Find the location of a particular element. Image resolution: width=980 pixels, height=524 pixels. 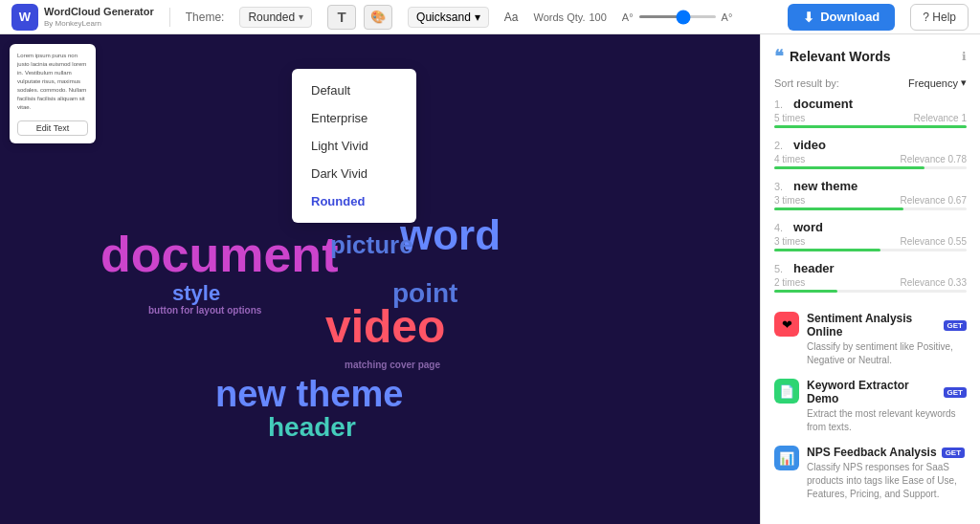

paint-tool-button: 🎨 is located at coordinates (378, 17).